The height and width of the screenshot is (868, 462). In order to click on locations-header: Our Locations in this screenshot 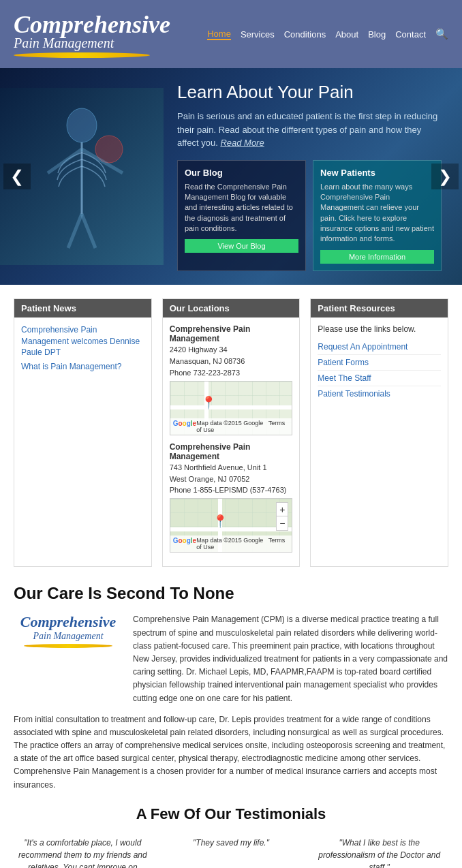, I will do `click(232, 308)`.